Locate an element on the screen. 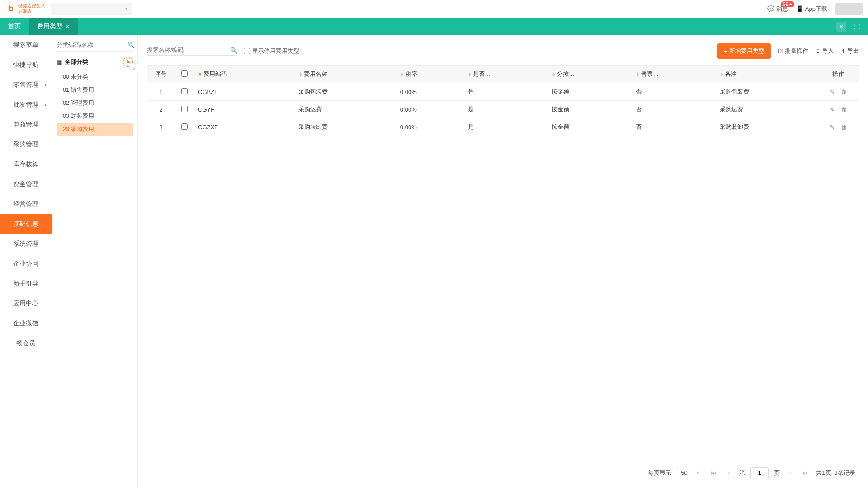  sidebar-item: 畅会员 is located at coordinates (26, 343).